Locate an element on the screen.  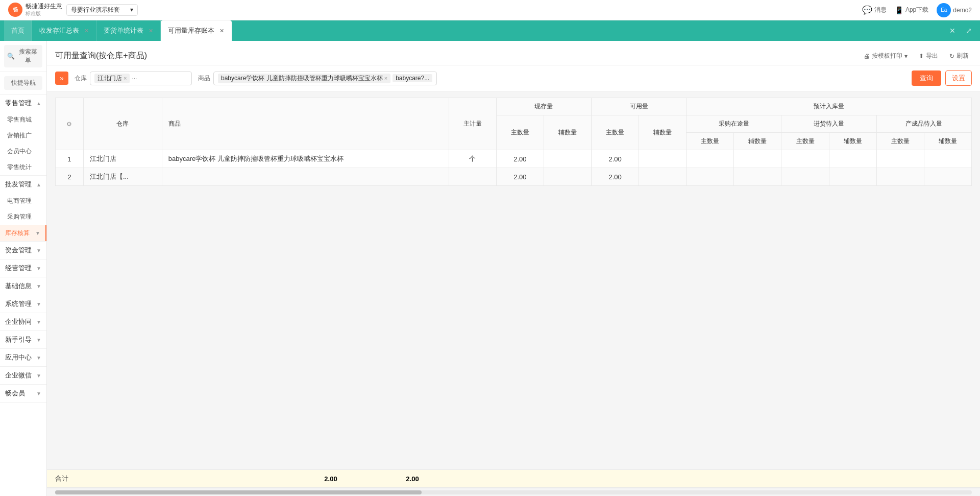
chevron-icon-9: ▼ is located at coordinates (39, 376).